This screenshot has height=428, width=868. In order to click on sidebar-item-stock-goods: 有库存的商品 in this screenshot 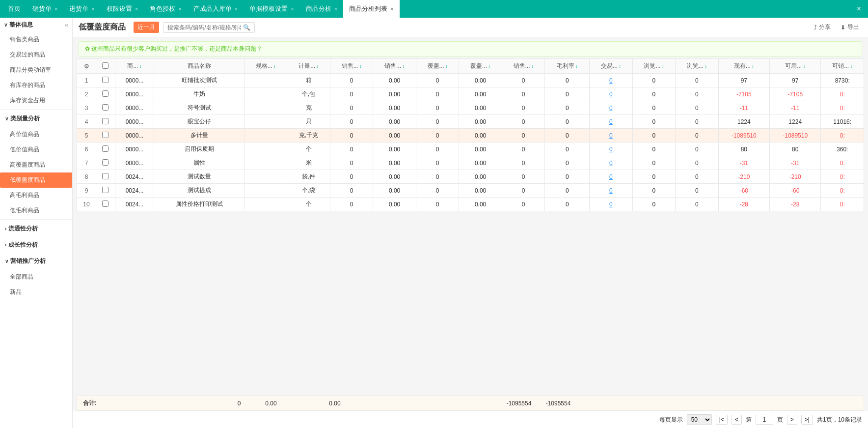, I will do `click(36, 86)`.